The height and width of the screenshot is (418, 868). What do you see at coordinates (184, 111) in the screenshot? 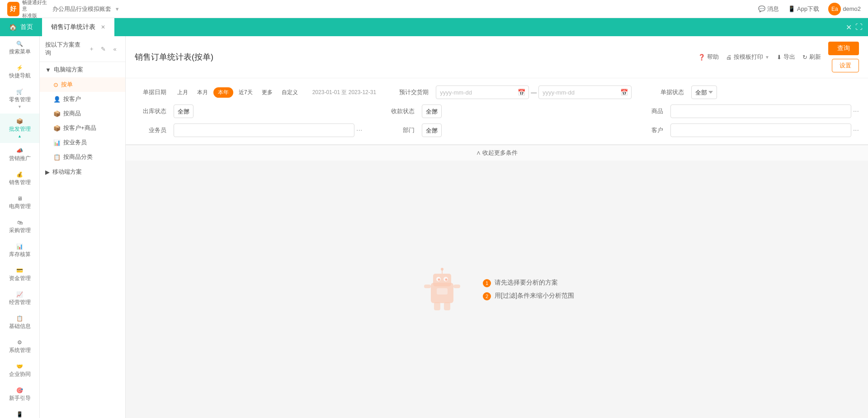
I see `out-status-select: 全部` at bounding box center [184, 111].